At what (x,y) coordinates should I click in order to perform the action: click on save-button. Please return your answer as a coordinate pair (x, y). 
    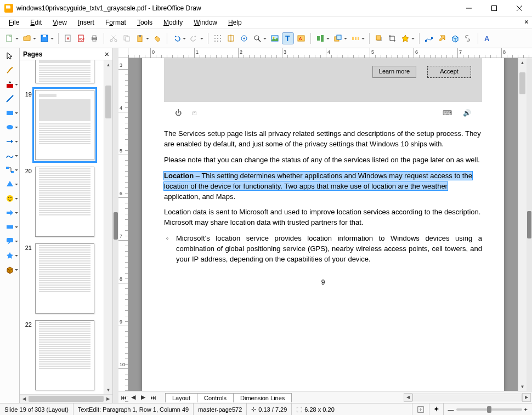
    Looking at the image, I should click on (44, 38).